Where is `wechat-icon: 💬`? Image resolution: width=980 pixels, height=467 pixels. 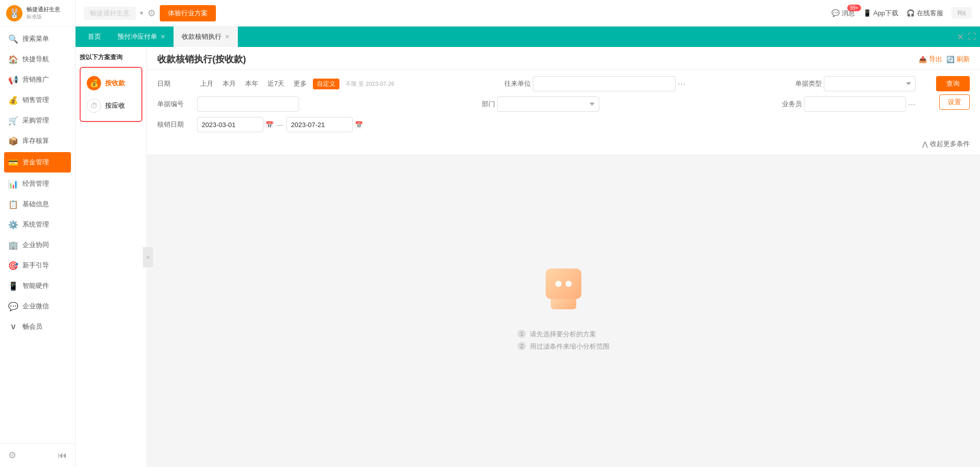 wechat-icon: 💬 is located at coordinates (13, 306).